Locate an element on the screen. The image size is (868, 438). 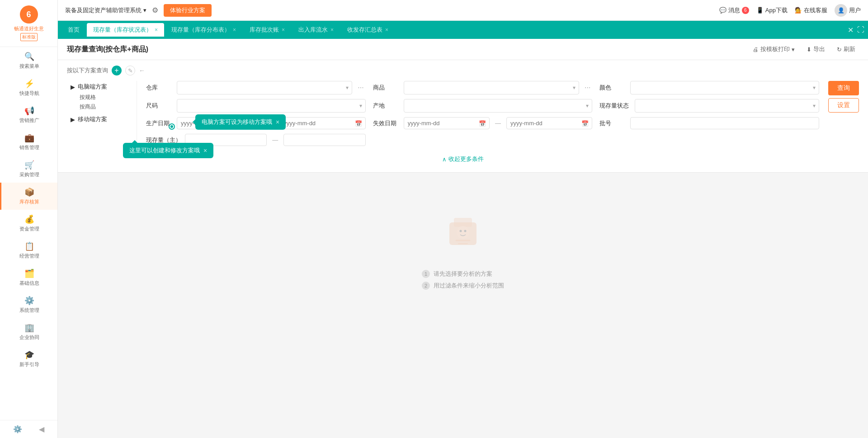
sidebar-label-basic: 基础信息 is located at coordinates (29, 283).